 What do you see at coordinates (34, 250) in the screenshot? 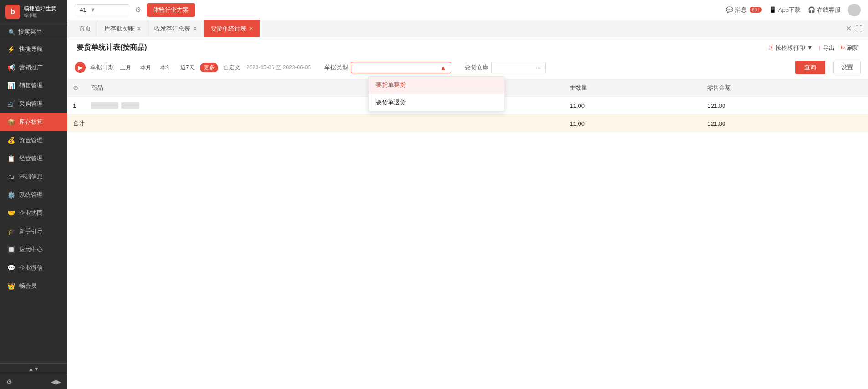
I see `sidebar-item-app-center: 🔲 应用中心` at bounding box center [34, 250].